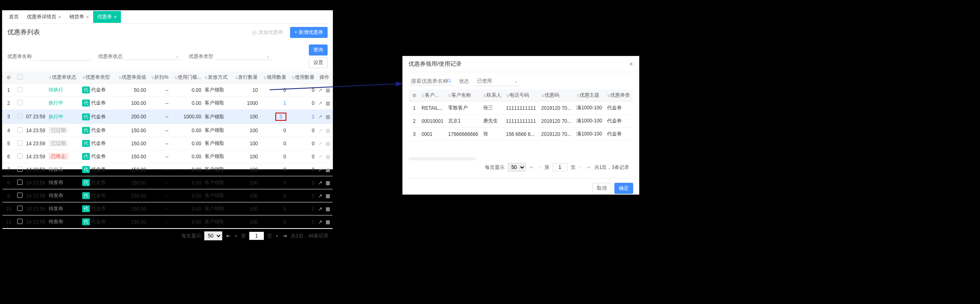 The height and width of the screenshot is (304, 980). Describe the element at coordinates (79, 17) in the screenshot. I see `tab-2: 销货单✕` at that location.